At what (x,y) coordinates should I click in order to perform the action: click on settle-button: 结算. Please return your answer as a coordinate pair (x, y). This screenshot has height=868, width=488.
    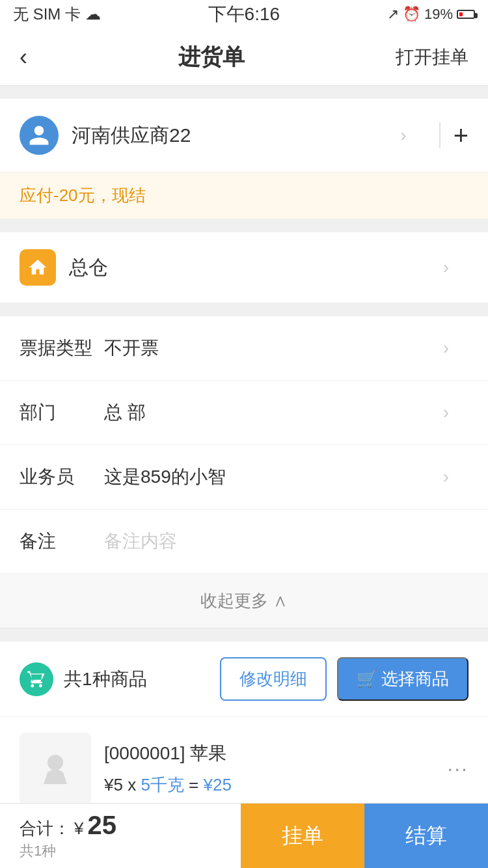
    Looking at the image, I should click on (426, 835).